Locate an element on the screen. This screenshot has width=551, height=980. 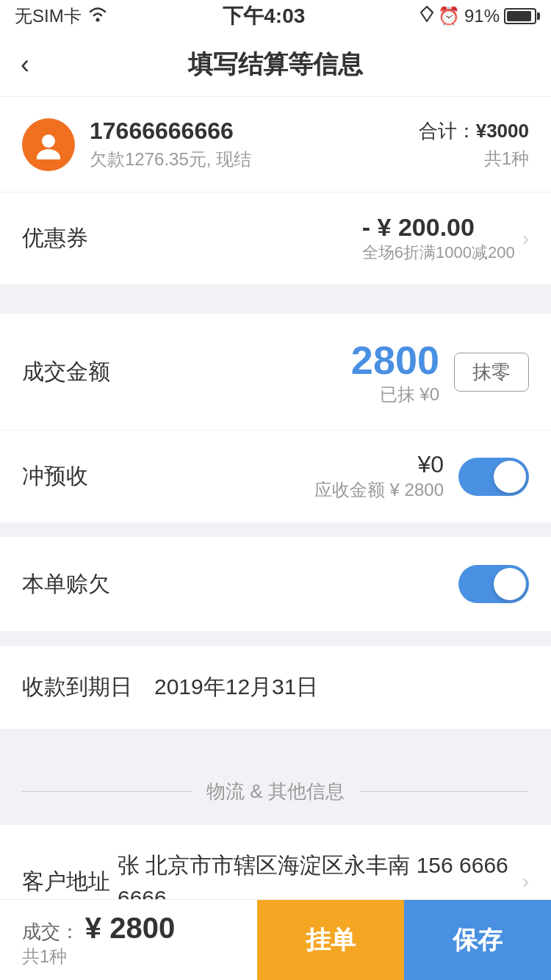
status-bar: 无SIM卡 下午4:03 ⏰ 91% is located at coordinates (276, 16).